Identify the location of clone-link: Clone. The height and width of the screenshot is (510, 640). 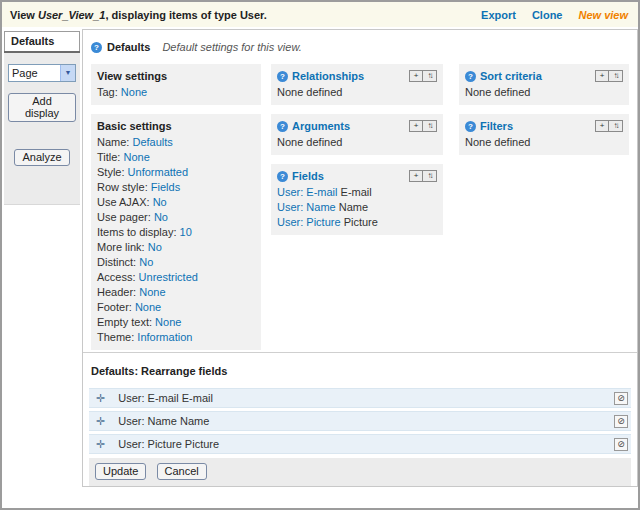
(548, 15).